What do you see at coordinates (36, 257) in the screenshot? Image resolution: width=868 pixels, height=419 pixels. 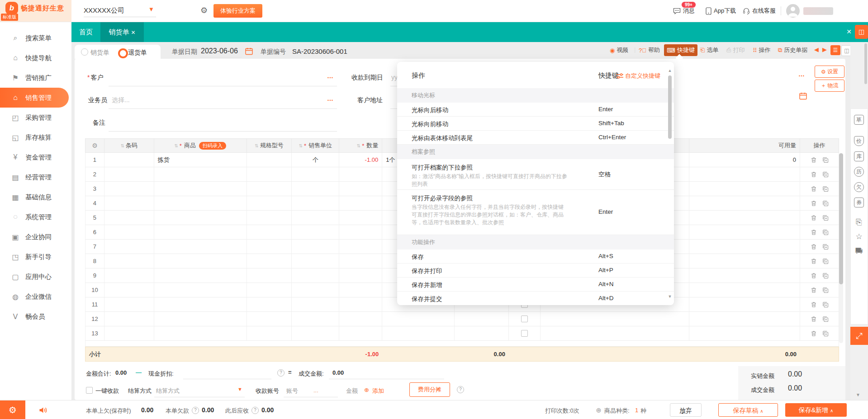 I see `sidebar-item-beginner-guide: ◳新手引导` at bounding box center [36, 257].